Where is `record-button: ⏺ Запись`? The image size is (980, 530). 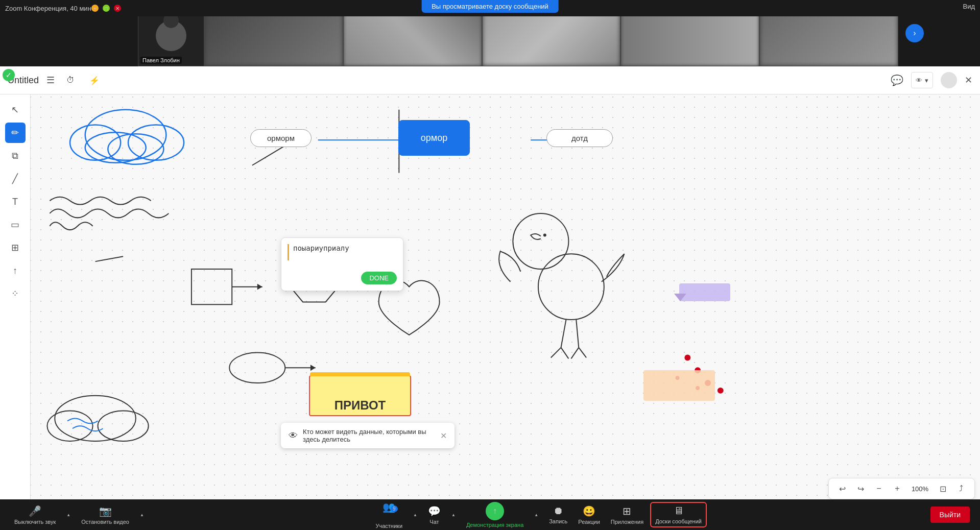 record-button: ⏺ Запись is located at coordinates (558, 515).